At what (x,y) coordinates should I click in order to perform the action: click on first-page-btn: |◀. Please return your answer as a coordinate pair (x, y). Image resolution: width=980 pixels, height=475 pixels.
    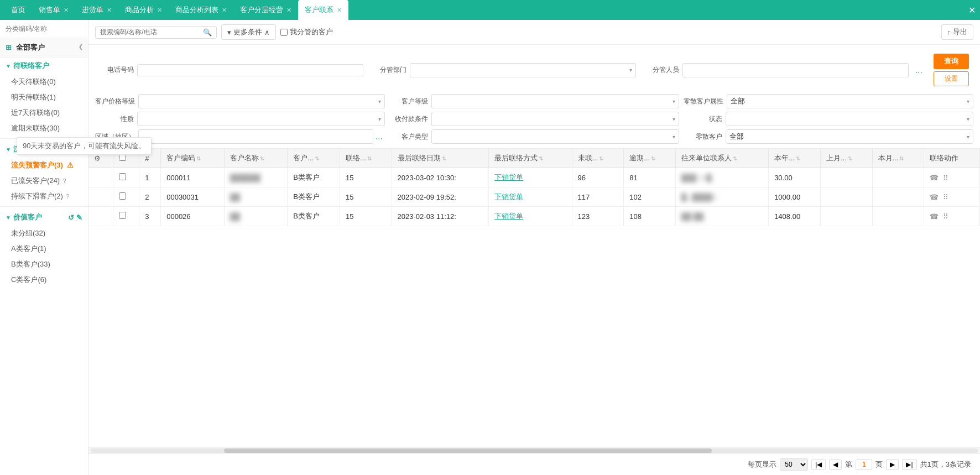
    Looking at the image, I should click on (819, 464).